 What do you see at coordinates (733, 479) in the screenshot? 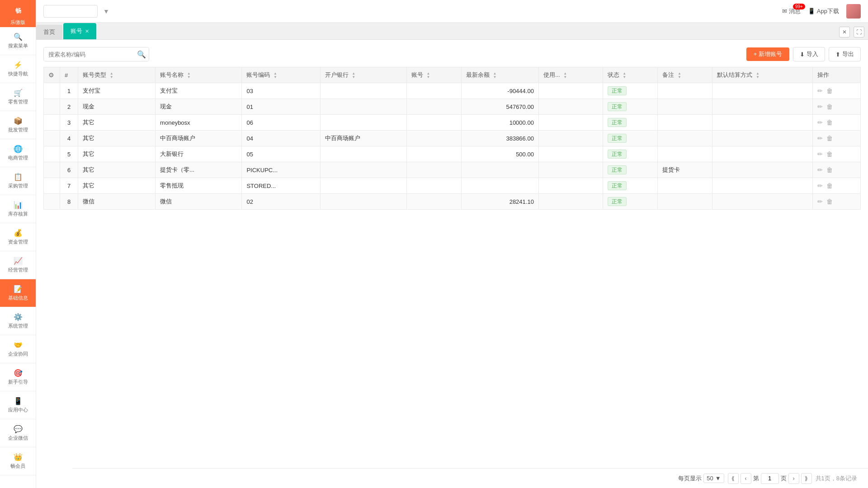
I see `page-first-button: ⟪` at bounding box center [733, 479].